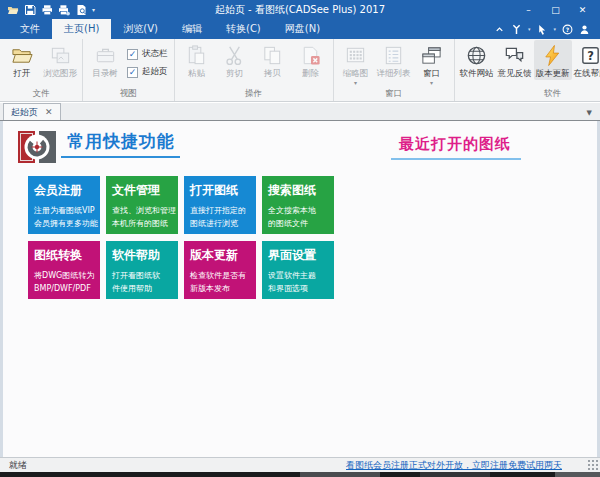 The width and height of the screenshot is (600, 477). I want to click on tab-convert: 转换(C), so click(244, 29).